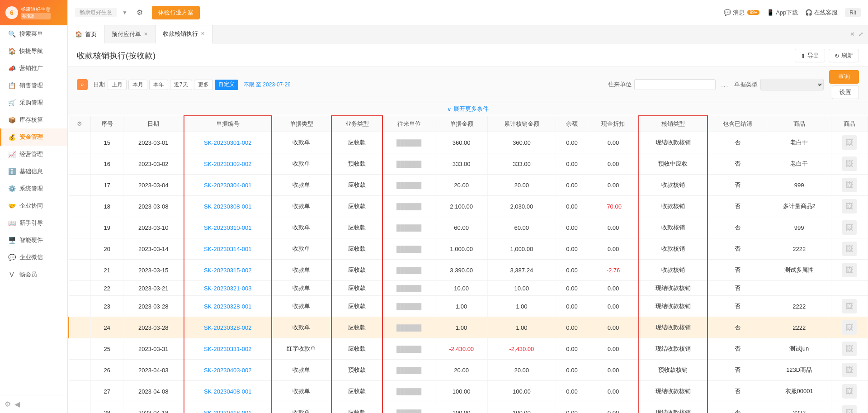  What do you see at coordinates (746, 85) in the screenshot?
I see `vouchertype-label: 单据类型` at bounding box center [746, 85].